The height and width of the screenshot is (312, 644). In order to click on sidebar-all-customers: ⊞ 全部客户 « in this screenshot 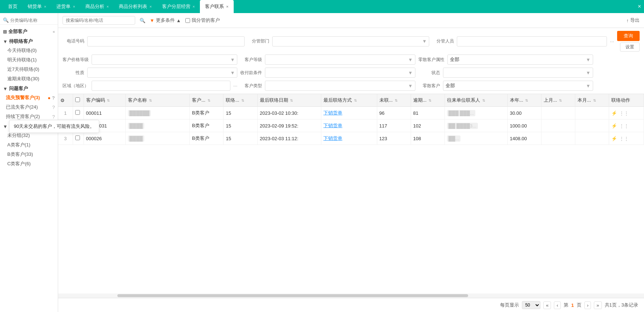, I will do `click(29, 32)`.